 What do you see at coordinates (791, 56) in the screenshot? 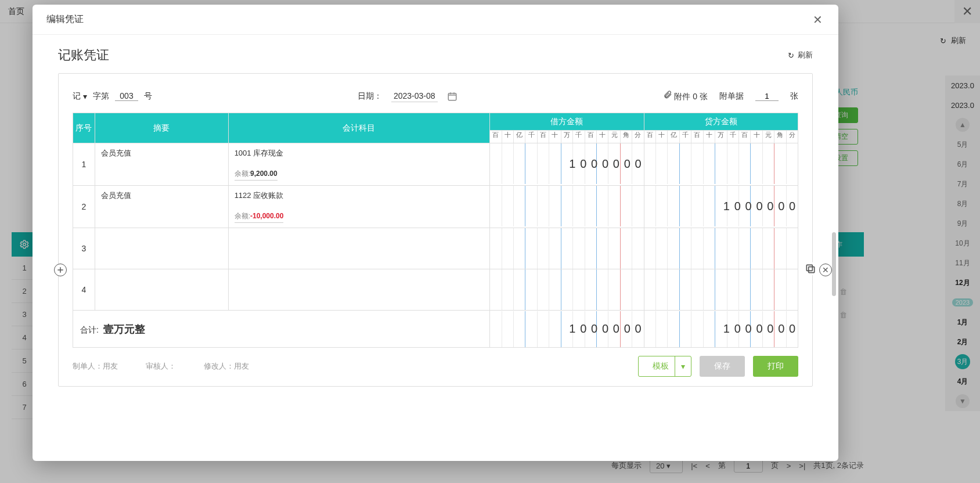
I see `refresh-icon: ↻` at bounding box center [791, 56].